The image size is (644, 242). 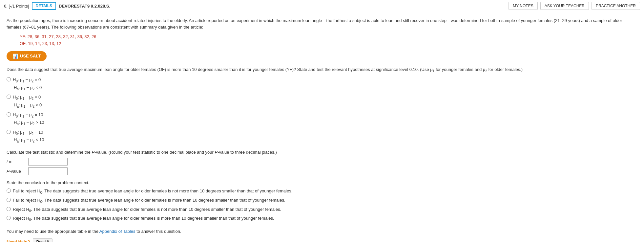 What do you see at coordinates (523, 6) in the screenshot?
I see `my-notes-button: MY NOTES` at bounding box center [523, 6].